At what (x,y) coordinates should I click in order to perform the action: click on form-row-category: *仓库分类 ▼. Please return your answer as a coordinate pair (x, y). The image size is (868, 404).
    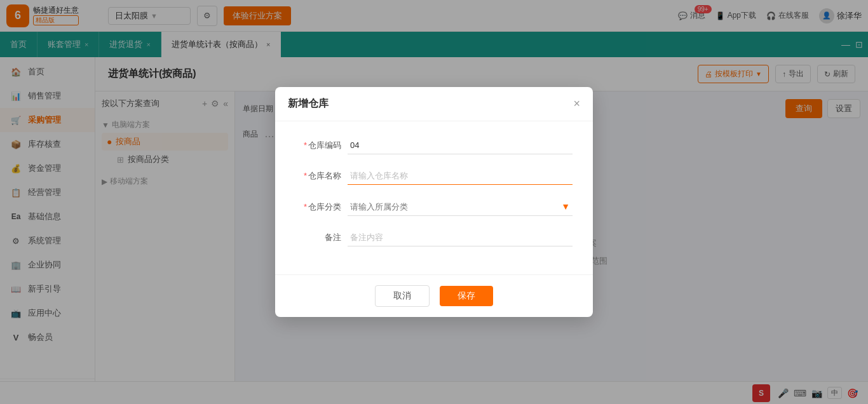
    Looking at the image, I should click on (434, 207).